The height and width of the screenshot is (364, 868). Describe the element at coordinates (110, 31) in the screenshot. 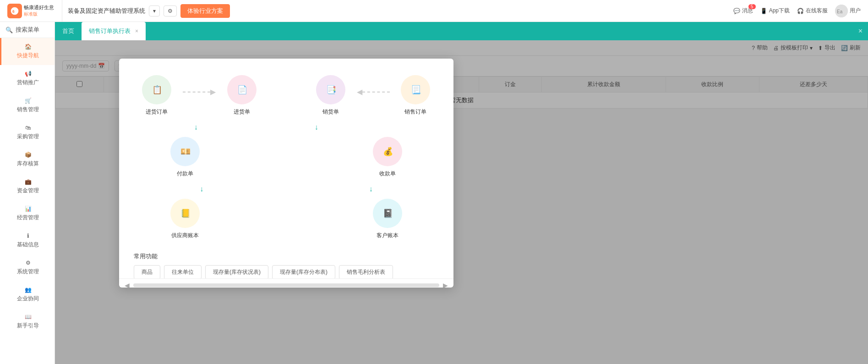

I see `tab-sales-order-label: 销售订单执行表` at that location.